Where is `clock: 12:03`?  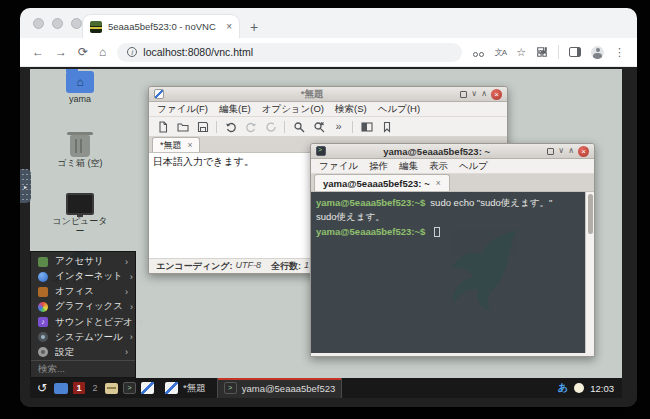 clock: 12:03 is located at coordinates (602, 388).